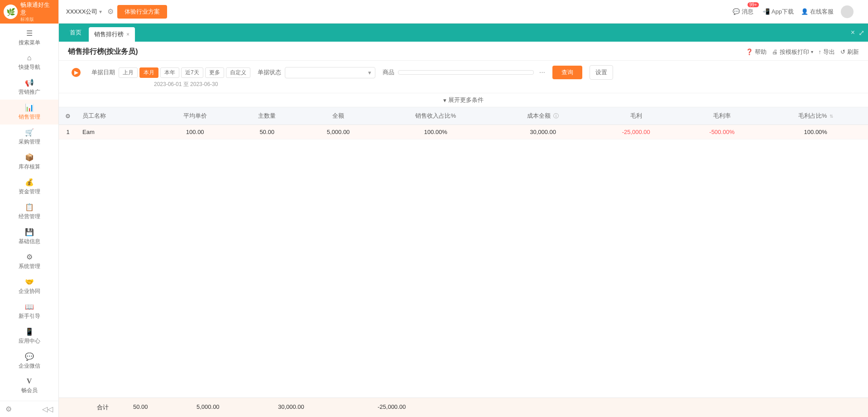 Image resolution: width=868 pixels, height=417 pixels. Describe the element at coordinates (817, 12) in the screenshot. I see `online-service-button: 👤 在线客服` at that location.